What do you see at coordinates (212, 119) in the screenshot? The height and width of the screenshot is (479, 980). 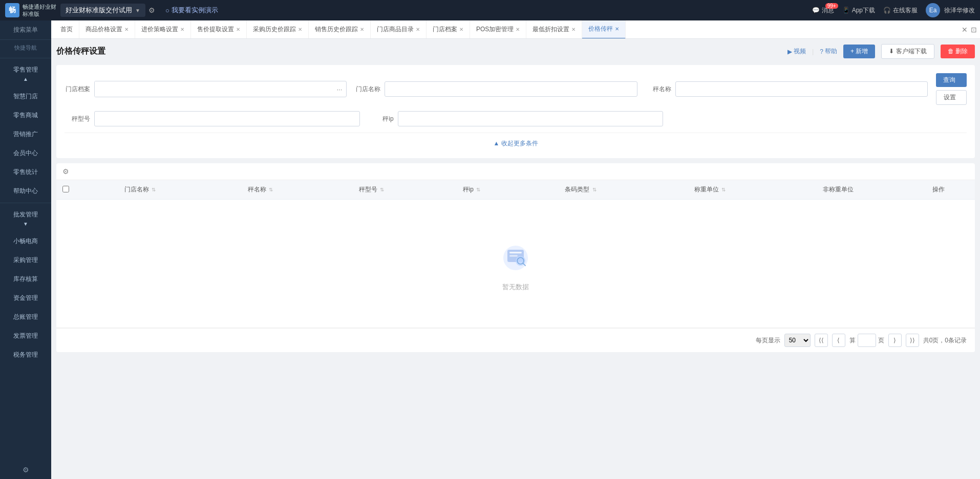 I see `field-scale-model: 秤型号` at bounding box center [212, 119].